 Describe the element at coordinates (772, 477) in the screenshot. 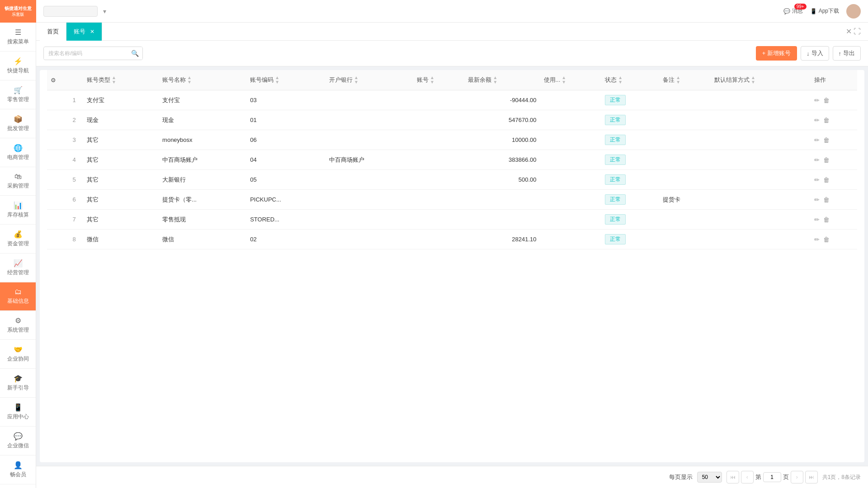

I see `page-input` at that location.